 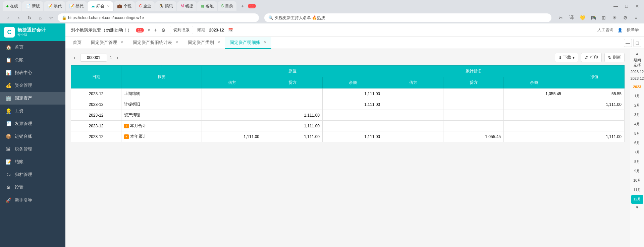 What do you see at coordinates (30, 18) in the screenshot?
I see `refresh-btn: ↻` at bounding box center [30, 18].